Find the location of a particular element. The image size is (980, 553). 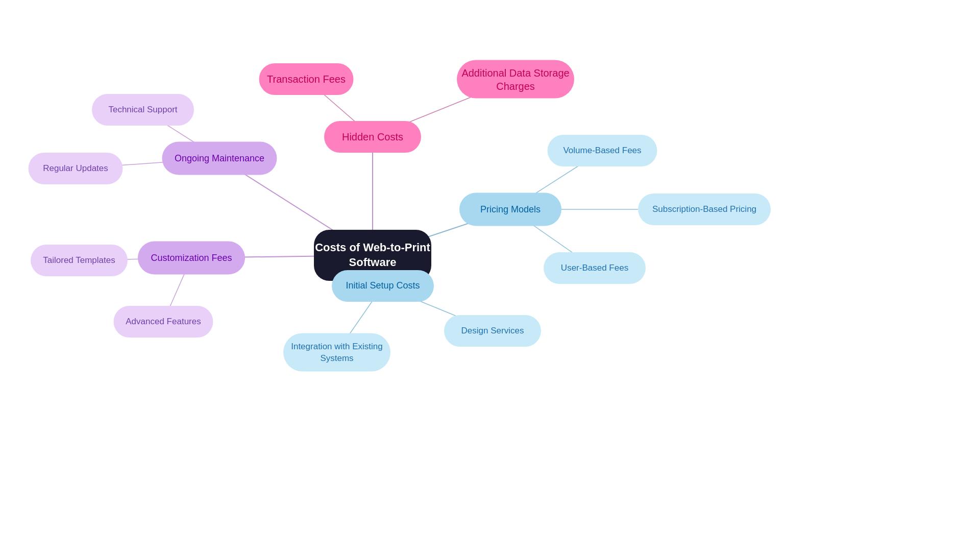

customization-fees-node: Customization Fees is located at coordinates (191, 258).